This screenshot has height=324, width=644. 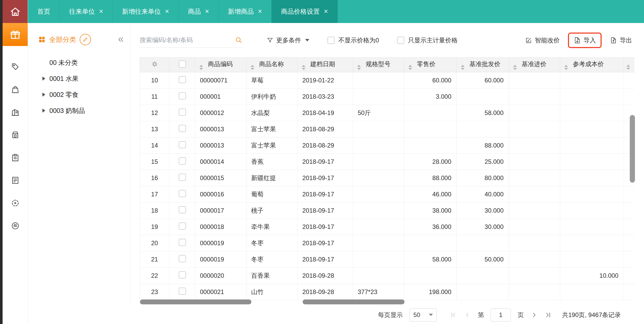 What do you see at coordinates (199, 11) in the screenshot?
I see `tab: 商品 ×` at bounding box center [199, 11].